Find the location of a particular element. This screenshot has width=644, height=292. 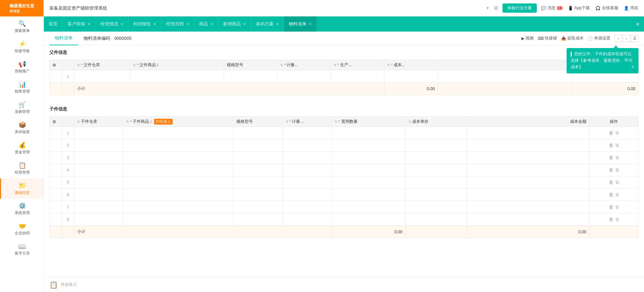

hotkey-action: ⌨ 快捷键 is located at coordinates (547, 38).